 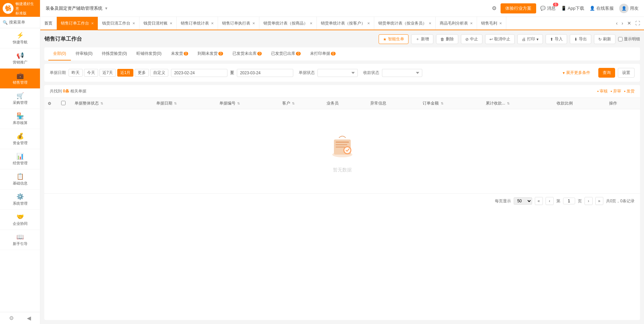 I want to click on filter-tab-not-printed: 未打印单据0, so click(x=323, y=54).